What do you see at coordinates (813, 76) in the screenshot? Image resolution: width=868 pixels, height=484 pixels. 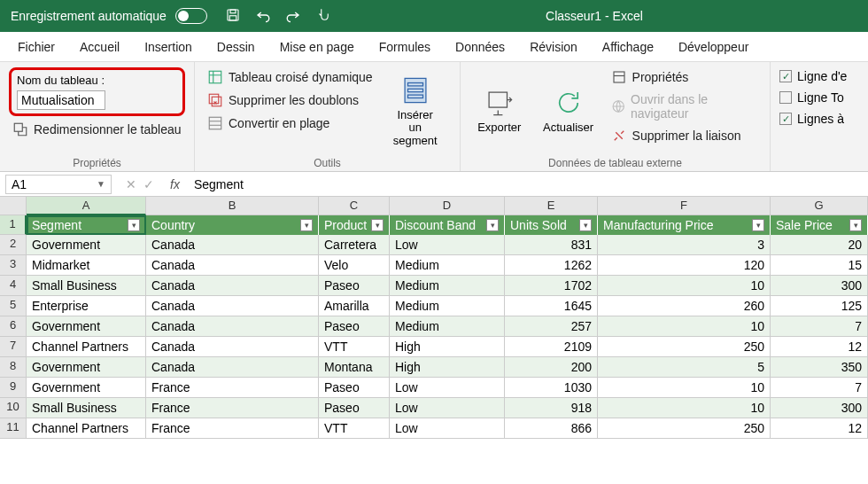 I see `header-row-checkbox: Ligne d'e` at bounding box center [813, 76].